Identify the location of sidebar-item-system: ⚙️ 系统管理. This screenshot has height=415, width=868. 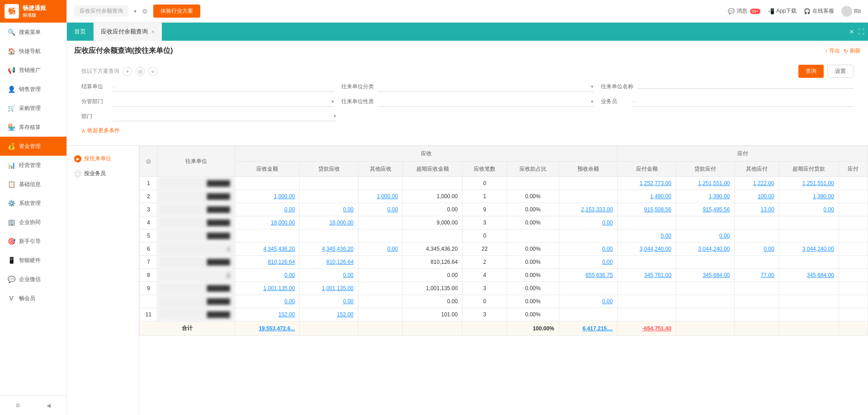
(33, 203).